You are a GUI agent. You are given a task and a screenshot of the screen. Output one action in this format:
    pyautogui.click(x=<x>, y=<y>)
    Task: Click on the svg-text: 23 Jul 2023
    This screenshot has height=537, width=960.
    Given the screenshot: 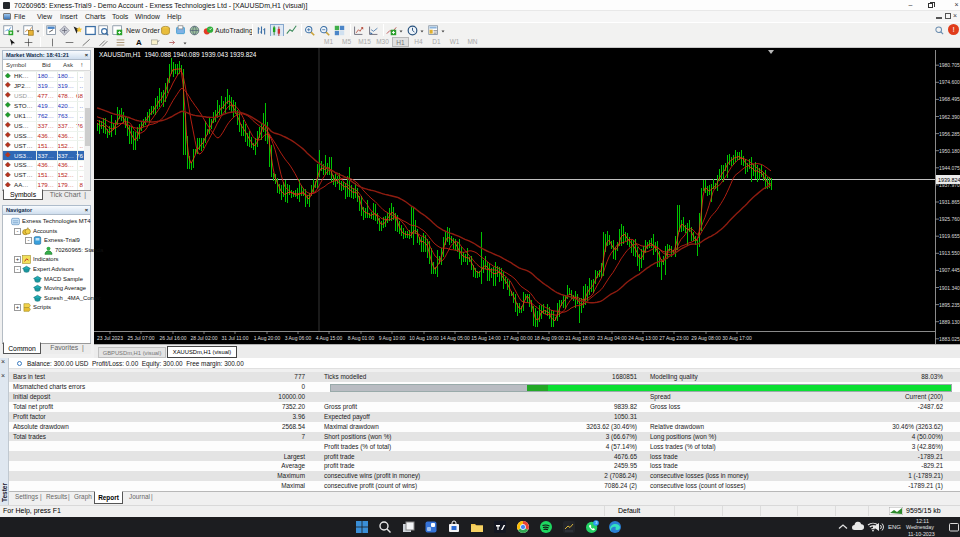 What is the action you would take?
    pyautogui.click(x=110, y=338)
    